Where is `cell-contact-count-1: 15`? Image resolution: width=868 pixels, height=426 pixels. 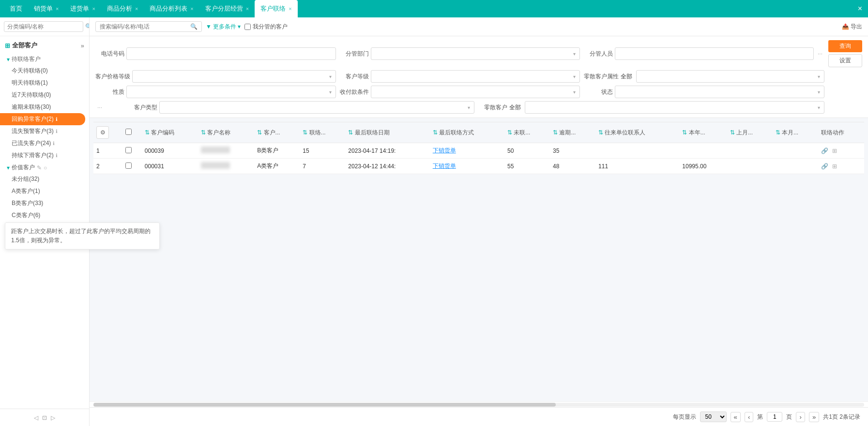
cell-contact-count-1: 15 is located at coordinates (322, 151).